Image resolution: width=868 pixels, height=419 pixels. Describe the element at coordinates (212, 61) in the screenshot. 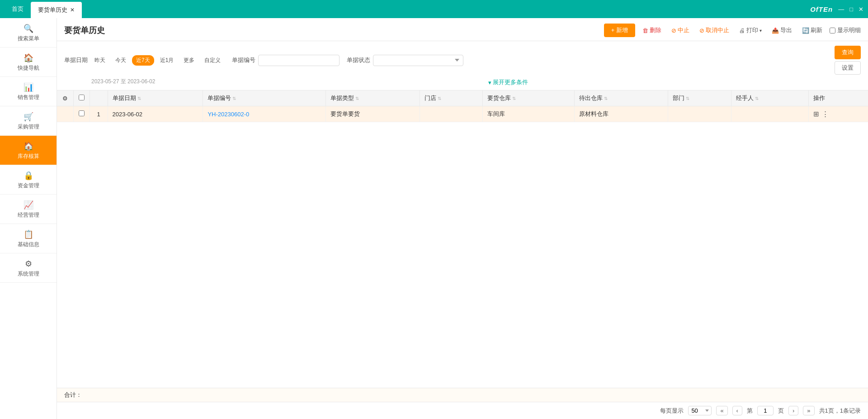

I see `date-btn-custom: 自定义` at that location.